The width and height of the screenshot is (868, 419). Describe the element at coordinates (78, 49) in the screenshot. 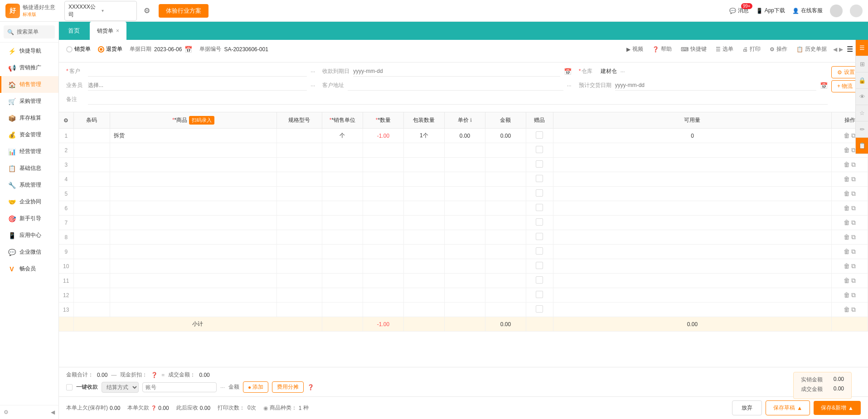

I see `sale-order-radio: 销货单` at that location.